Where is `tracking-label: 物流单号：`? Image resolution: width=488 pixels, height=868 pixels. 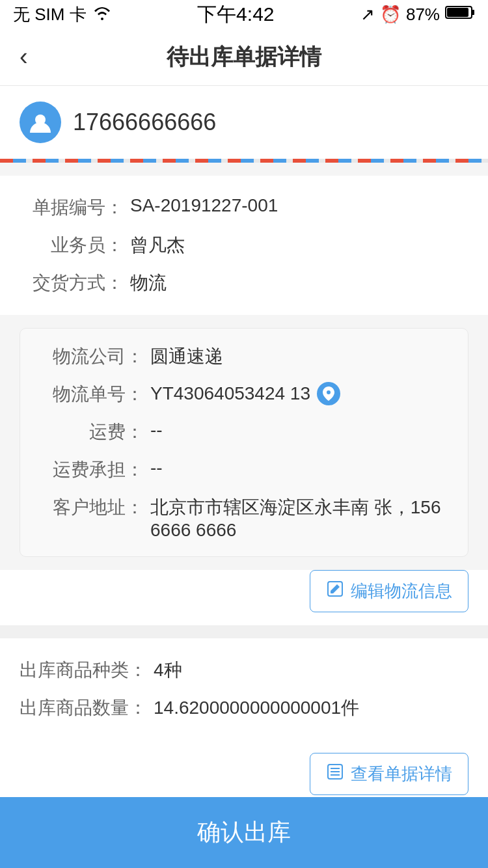
tracking-label: 物流单号： is located at coordinates (92, 394).